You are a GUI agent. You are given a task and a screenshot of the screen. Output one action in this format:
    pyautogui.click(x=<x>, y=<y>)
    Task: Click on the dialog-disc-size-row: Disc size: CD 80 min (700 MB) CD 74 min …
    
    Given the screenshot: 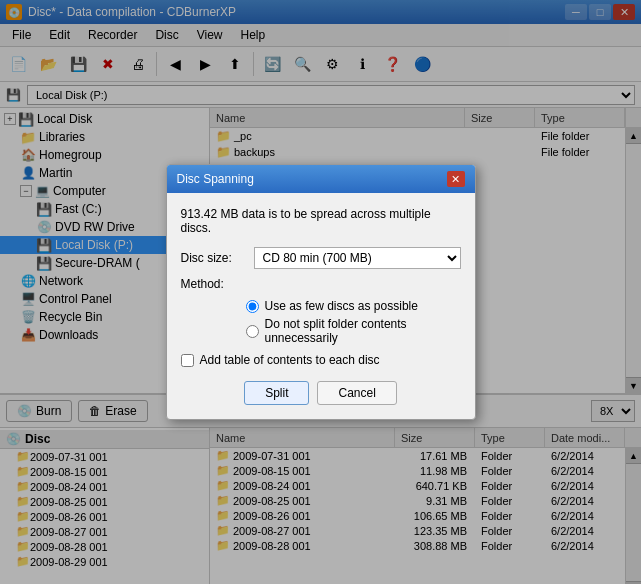 What is the action you would take?
    pyautogui.click(x=321, y=258)
    